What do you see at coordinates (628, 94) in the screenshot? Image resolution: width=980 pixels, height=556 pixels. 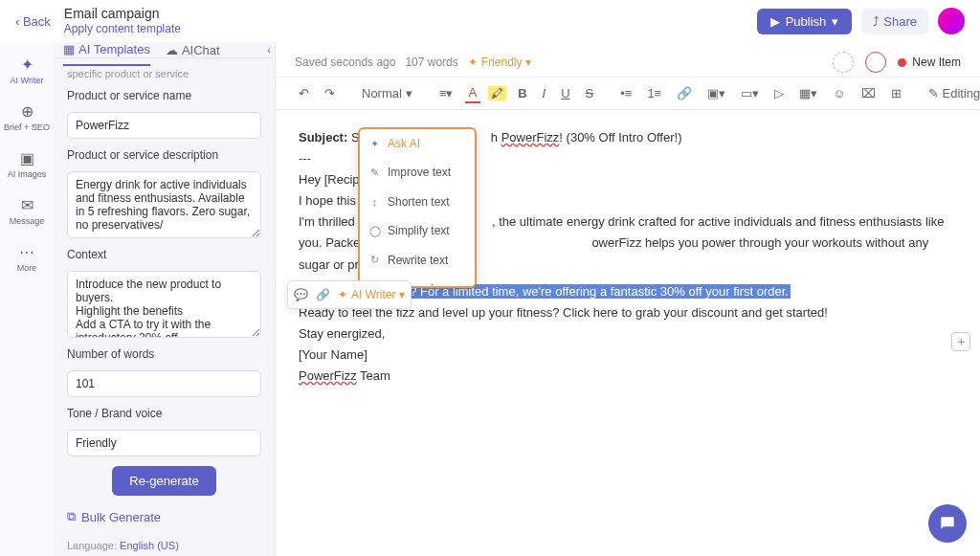 I see `editor-toolbar: ↶ ↷ Normal ▾ ≡▾ A 🖍 B I U S •≡ 1≡ 🔗 ▣▾ ▭…` at bounding box center [628, 94].